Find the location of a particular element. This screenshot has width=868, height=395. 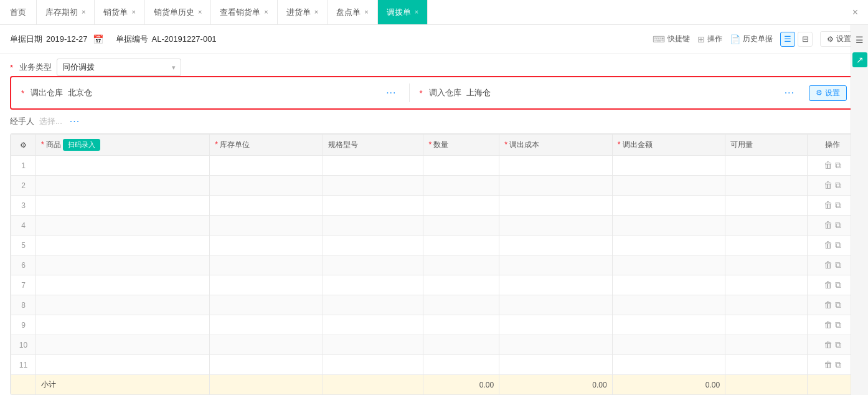

doc-no-label: 单据编号 is located at coordinates (132, 39).